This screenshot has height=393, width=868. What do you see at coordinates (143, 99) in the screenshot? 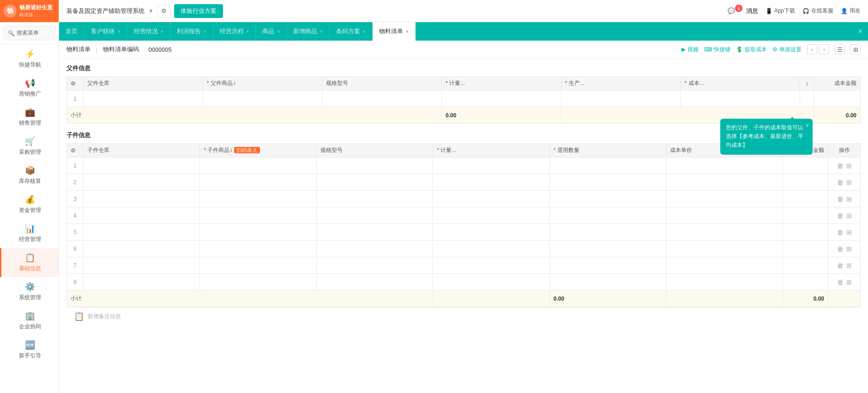
I see `parent-warehouse-cell` at bounding box center [143, 99].